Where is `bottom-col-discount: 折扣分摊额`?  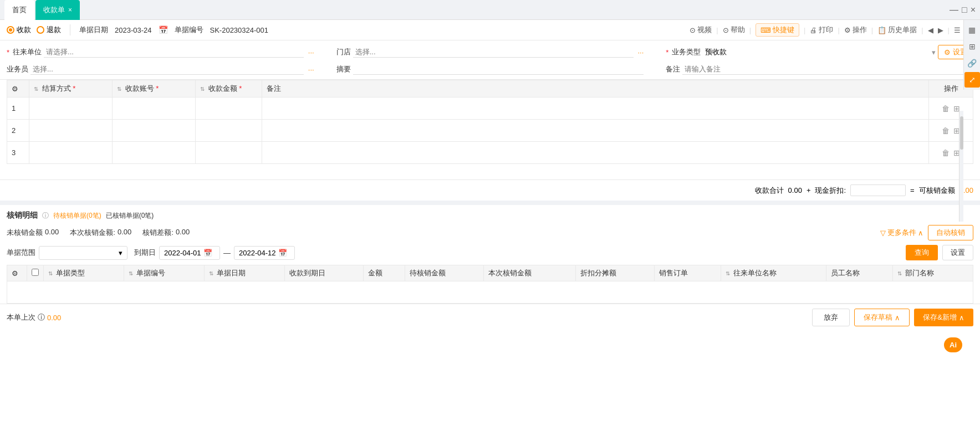
bottom-col-discount: 折扣分摊额 is located at coordinates (615, 274).